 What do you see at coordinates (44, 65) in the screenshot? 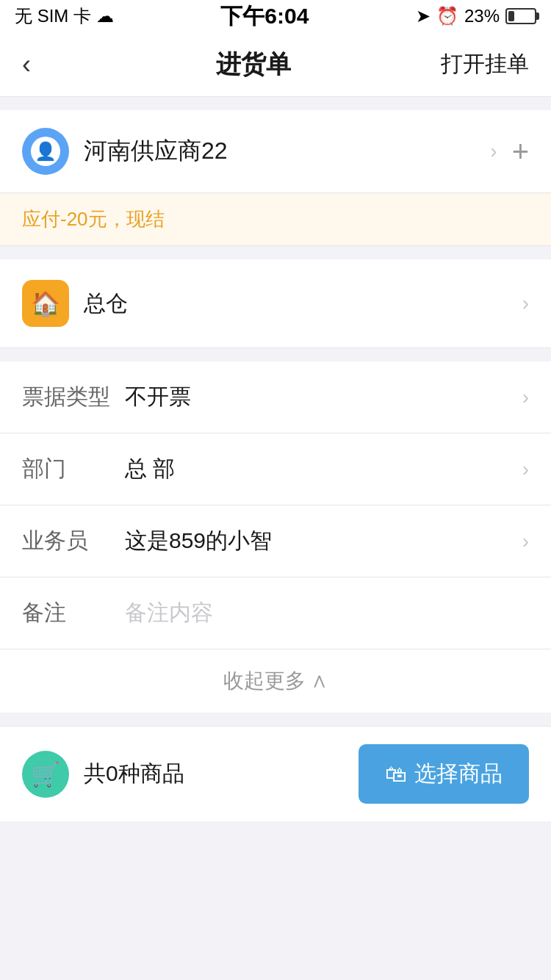
I see `back-button: ‹` at bounding box center [44, 65].